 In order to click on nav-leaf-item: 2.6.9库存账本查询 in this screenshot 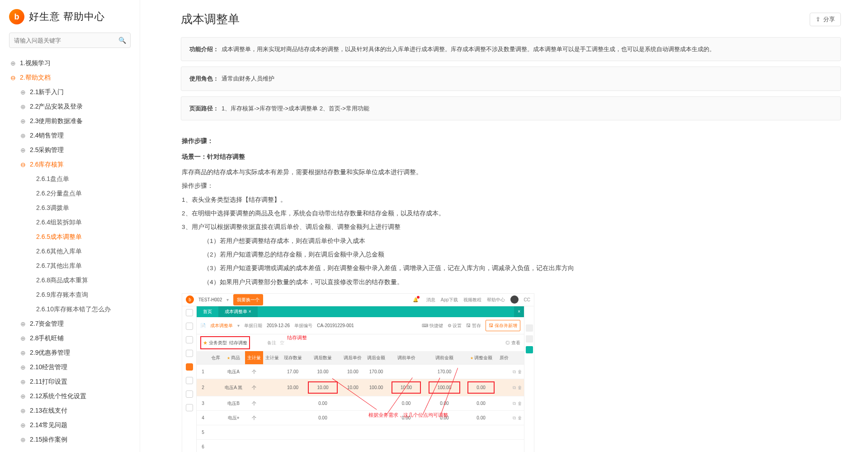, I will do `click(70, 295)`.